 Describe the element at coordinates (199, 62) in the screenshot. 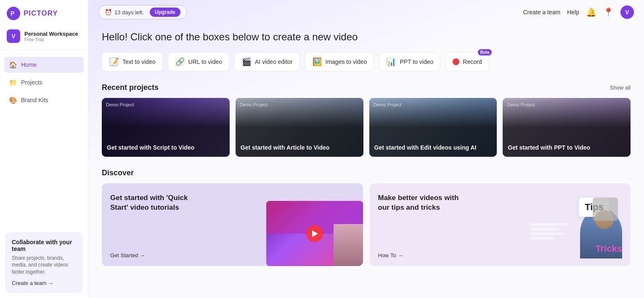

I see `url-to-video-button: 🔗 URL to video` at that location.